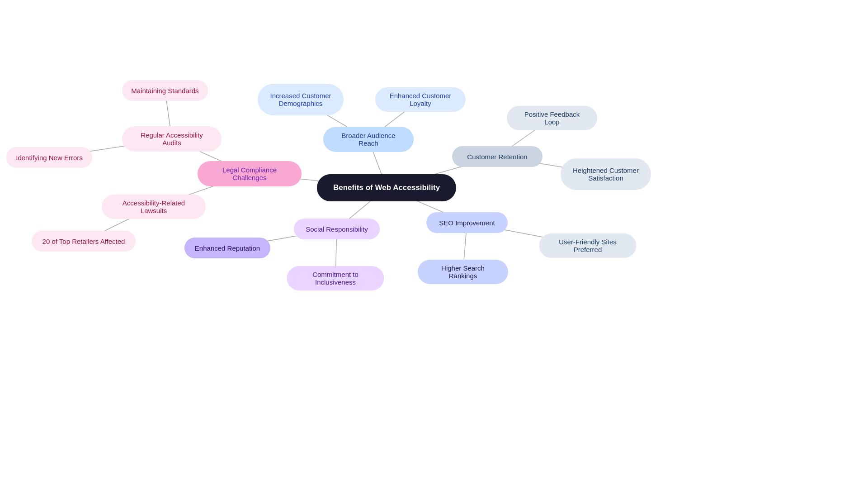 Image resolution: width=868 pixels, height=490 pixels. Describe the element at coordinates (368, 139) in the screenshot. I see `node-broader-audience: Broader Audience Reach` at that location.